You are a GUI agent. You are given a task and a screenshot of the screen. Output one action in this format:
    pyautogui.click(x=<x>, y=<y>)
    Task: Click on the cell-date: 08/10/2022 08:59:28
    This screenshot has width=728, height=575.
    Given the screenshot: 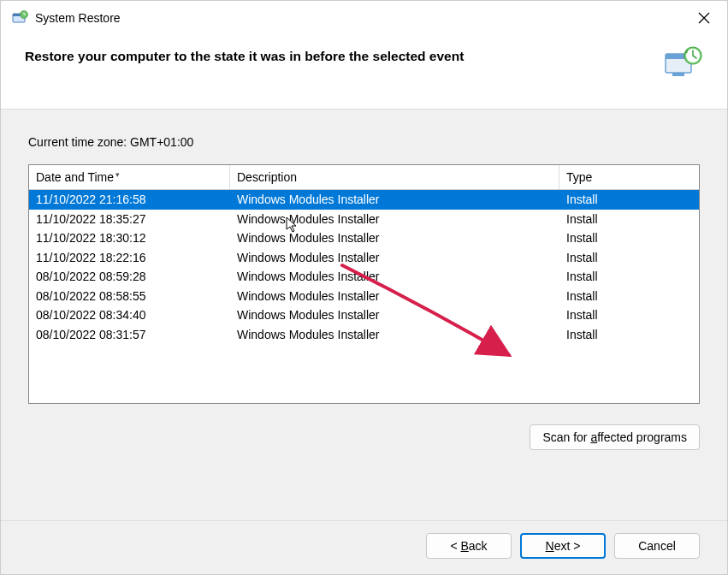 What is the action you would take?
    pyautogui.click(x=130, y=276)
    